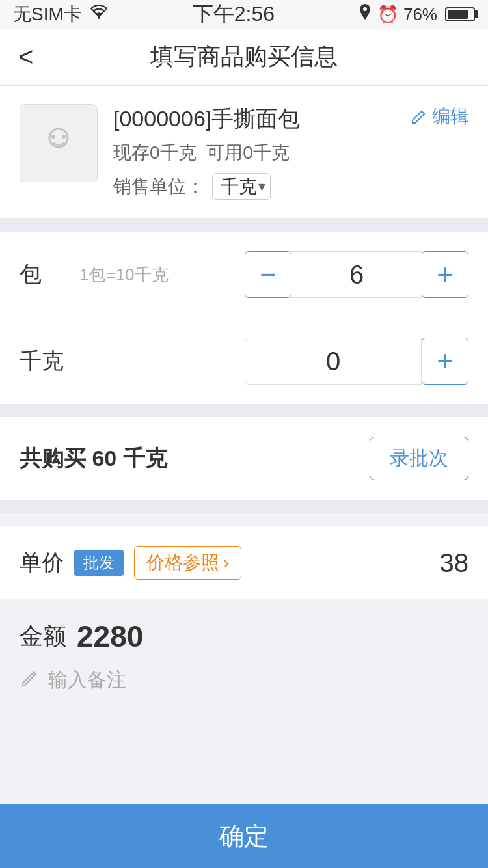  I want to click on status-right: ⏰ 76%, so click(416, 14).